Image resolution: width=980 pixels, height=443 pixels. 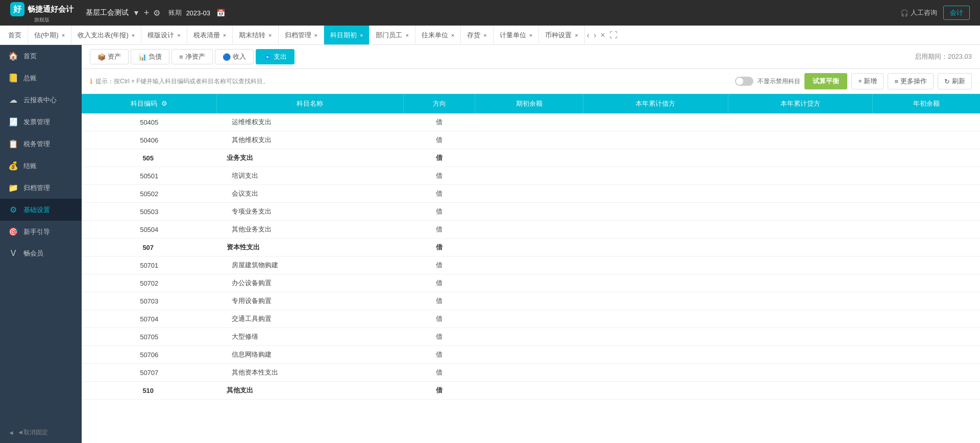 I want to click on tab-income-report-close: ×, so click(x=133, y=35).